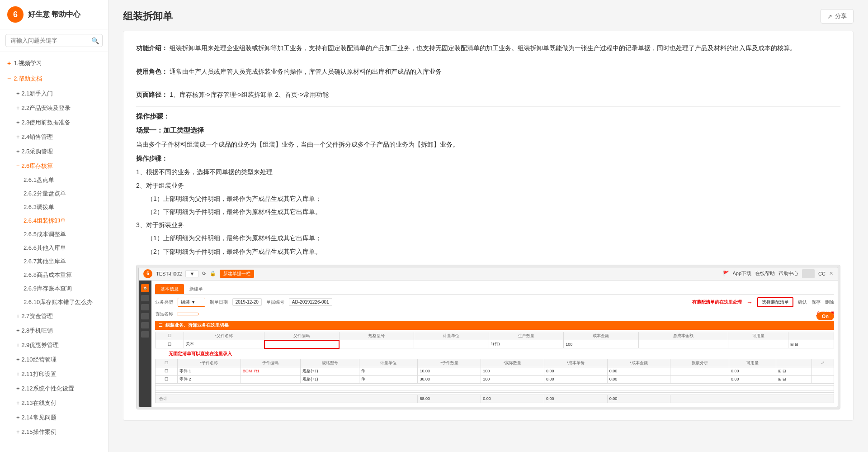 The height and width of the screenshot is (452, 868). Describe the element at coordinates (488, 48) in the screenshot. I see `intro-section: 功能介绍： 组装拆卸单用来处理企业组装或拆卸等加工业务，支持有固定装配清单的产品…` at that location.